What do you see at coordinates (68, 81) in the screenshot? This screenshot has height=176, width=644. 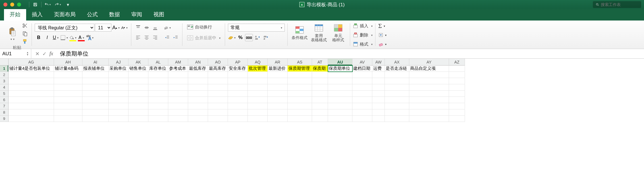 I see `cell-AH3` at bounding box center [68, 81].